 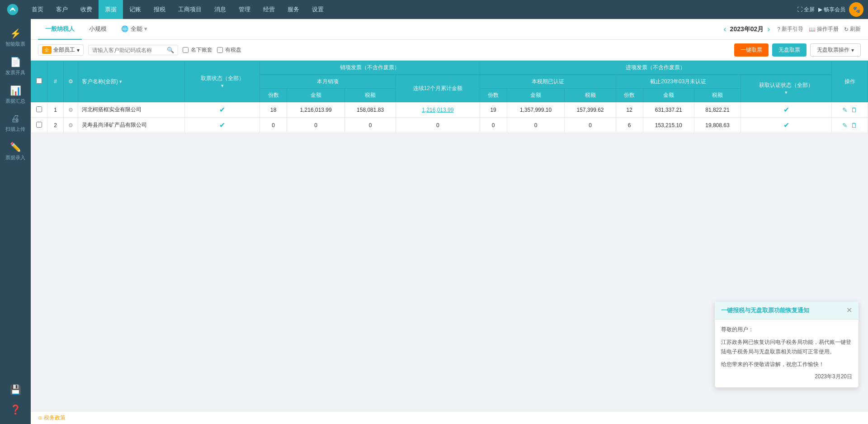 What do you see at coordinates (86, 10) in the screenshot?
I see `nav-fee: 收费` at bounding box center [86, 10].